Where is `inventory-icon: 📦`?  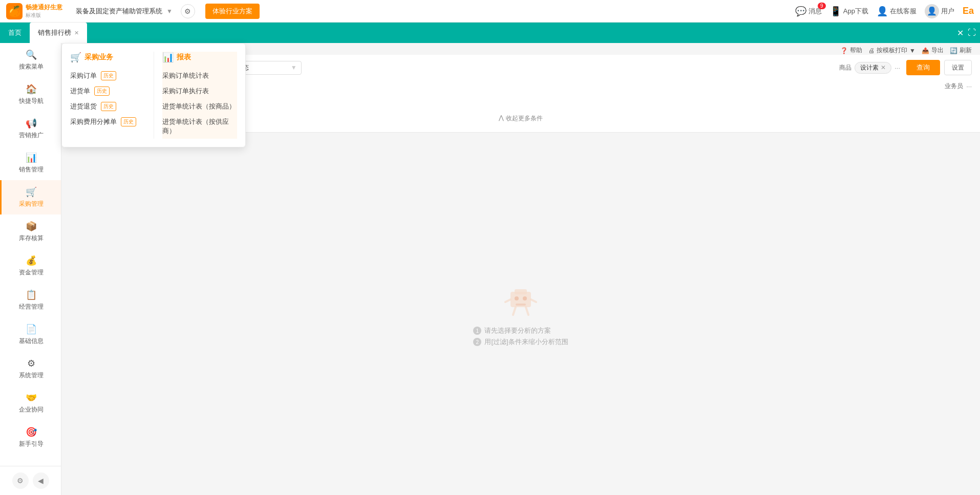 inventory-icon: 📦 is located at coordinates (31, 226).